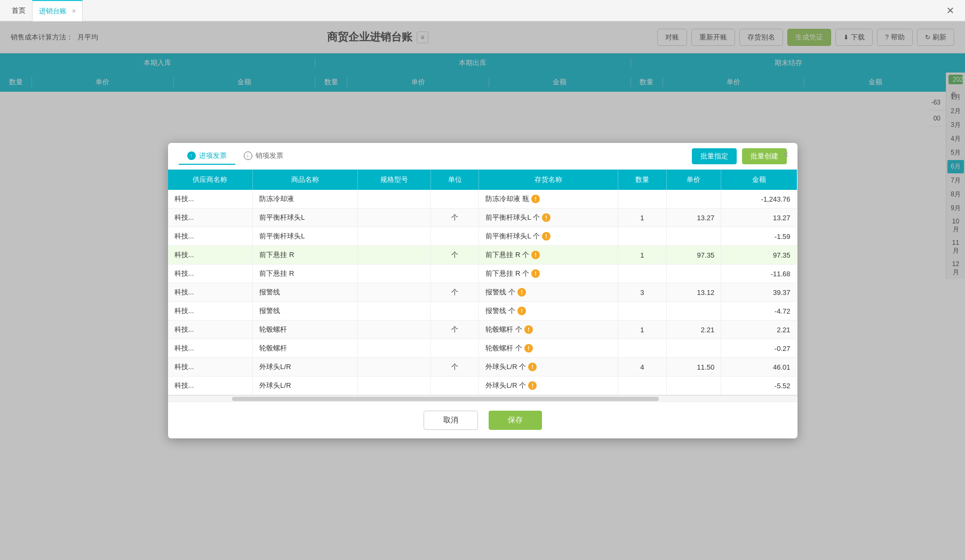 The width and height of the screenshot is (965, 560). What do you see at coordinates (482, 11) in the screenshot?
I see `top-bar: 首页 进销台账 × ✕` at bounding box center [482, 11].